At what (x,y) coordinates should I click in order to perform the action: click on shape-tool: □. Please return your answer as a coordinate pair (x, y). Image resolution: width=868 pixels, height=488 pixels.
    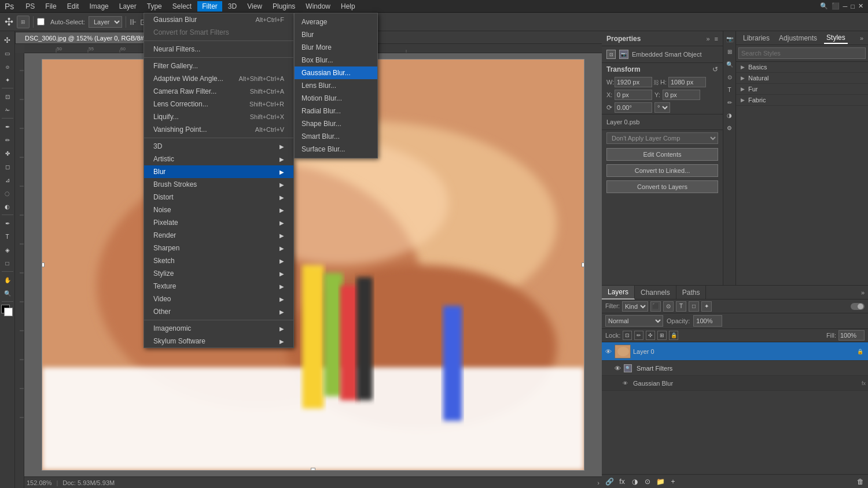
    Looking at the image, I should click on (8, 263).